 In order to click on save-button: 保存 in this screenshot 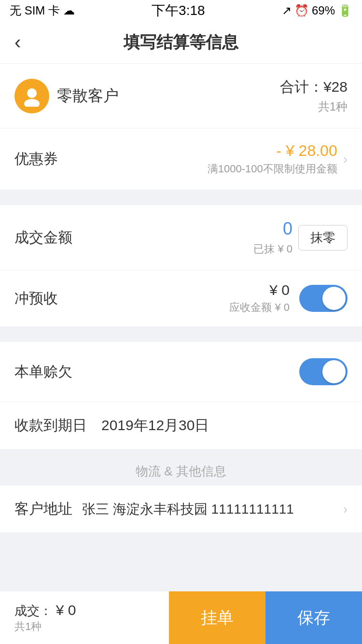, I will do `click(314, 618)`.